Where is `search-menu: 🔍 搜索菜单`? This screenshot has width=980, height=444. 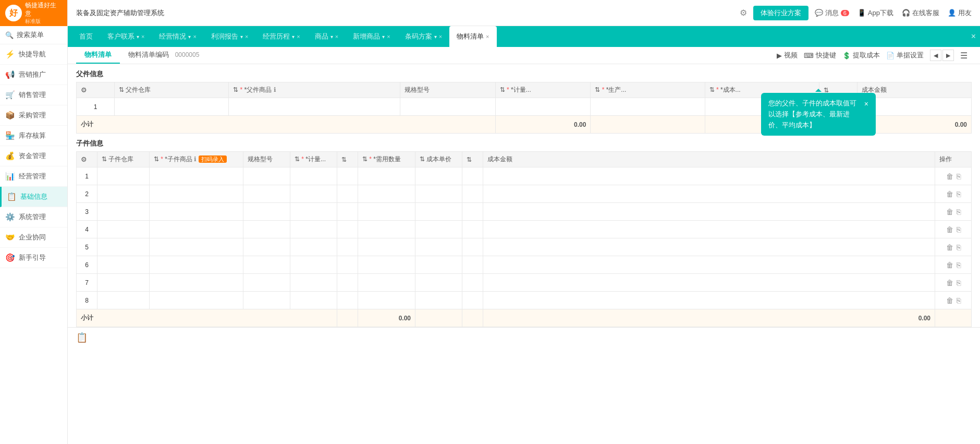
search-menu: 🔍 搜索菜单 is located at coordinates (33, 35).